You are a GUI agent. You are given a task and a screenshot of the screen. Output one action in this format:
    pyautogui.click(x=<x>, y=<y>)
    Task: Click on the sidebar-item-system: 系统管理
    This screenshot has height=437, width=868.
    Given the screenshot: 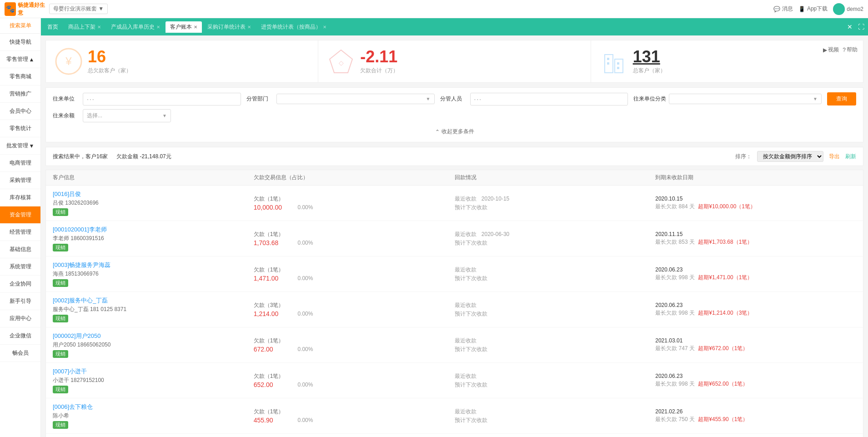 What is the action you would take?
    pyautogui.click(x=20, y=267)
    